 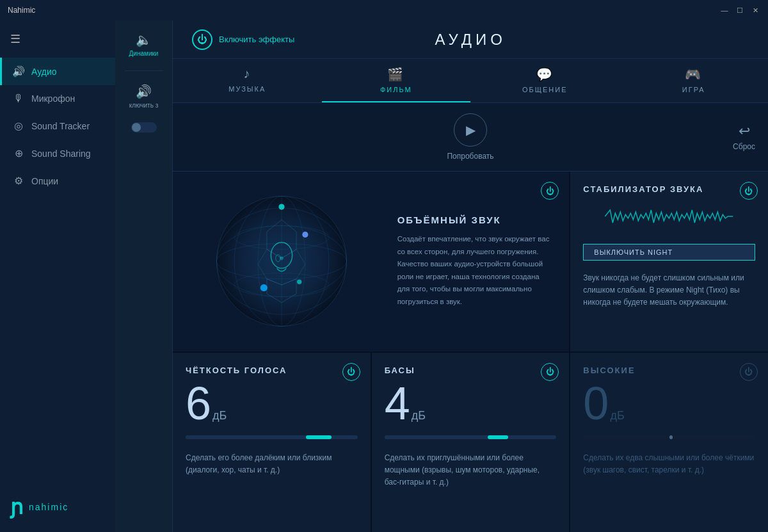 What do you see at coordinates (45, 181) in the screenshot?
I see `sidebar-label-options: Опции` at bounding box center [45, 181].